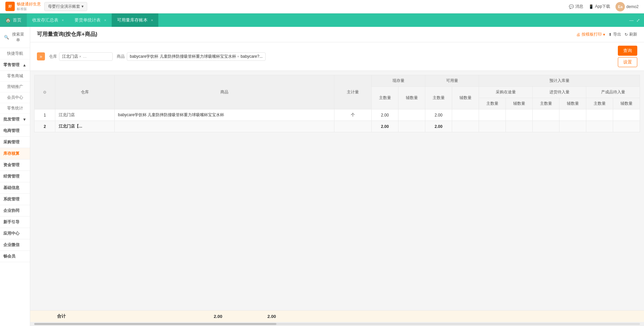 This screenshot has width=644, height=326. What do you see at coordinates (15, 76) in the screenshot?
I see `sidebar-item-retail-mall: 零售商城` at bounding box center [15, 76].